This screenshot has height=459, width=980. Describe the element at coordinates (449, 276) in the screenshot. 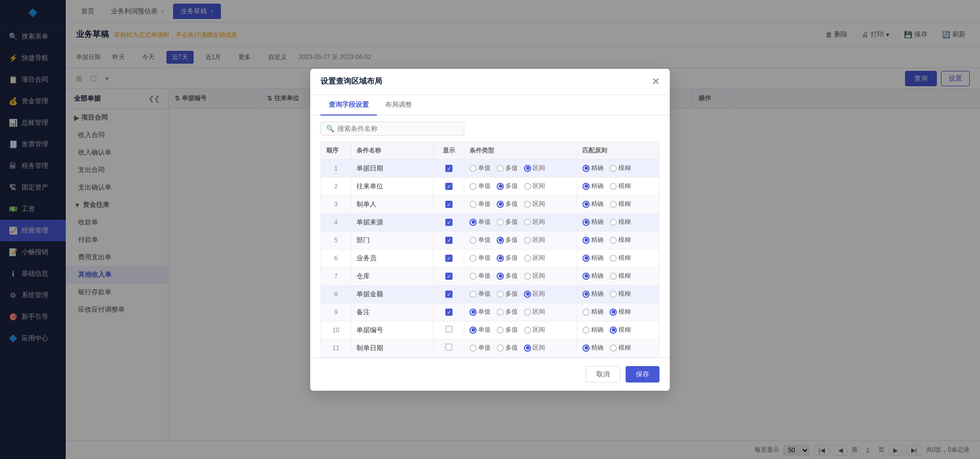

I see `checkbox-display-row-7: ✓` at that location.